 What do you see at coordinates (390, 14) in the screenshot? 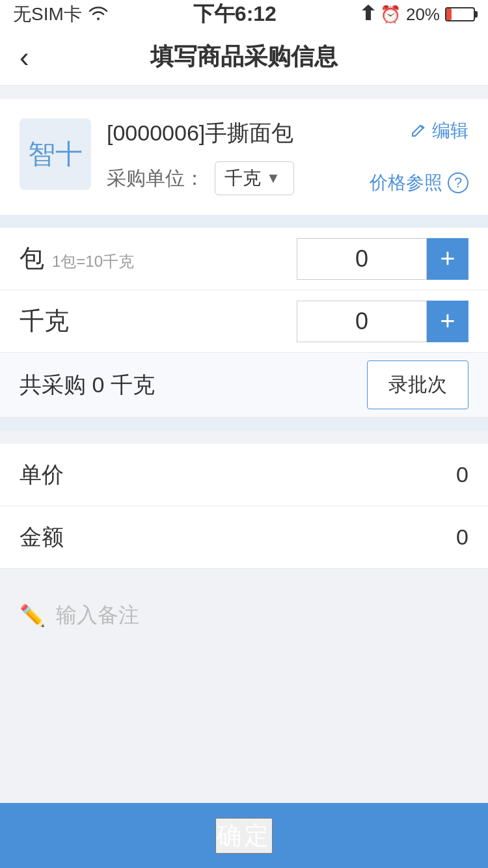
I see `alarm-icon: ⏰` at bounding box center [390, 14].